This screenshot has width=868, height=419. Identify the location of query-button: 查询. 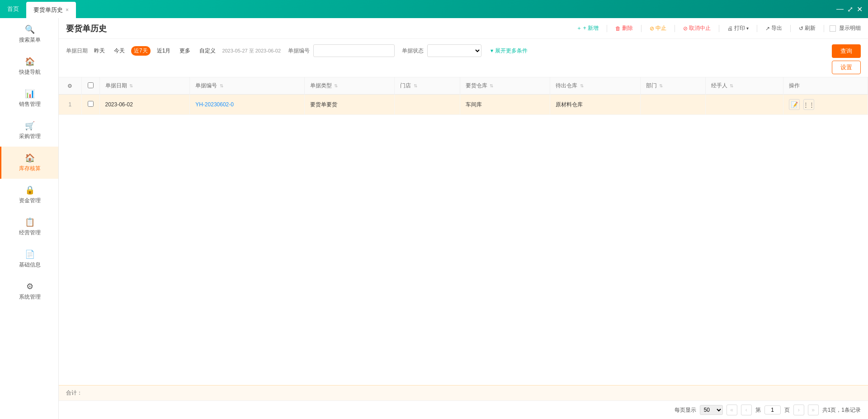
(846, 51).